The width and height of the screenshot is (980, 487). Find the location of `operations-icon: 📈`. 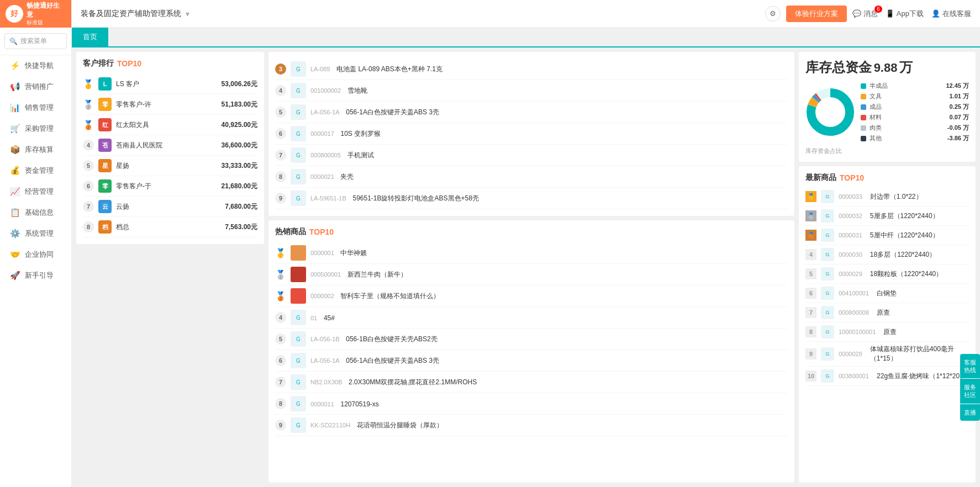

operations-icon: 📈 is located at coordinates (15, 192).